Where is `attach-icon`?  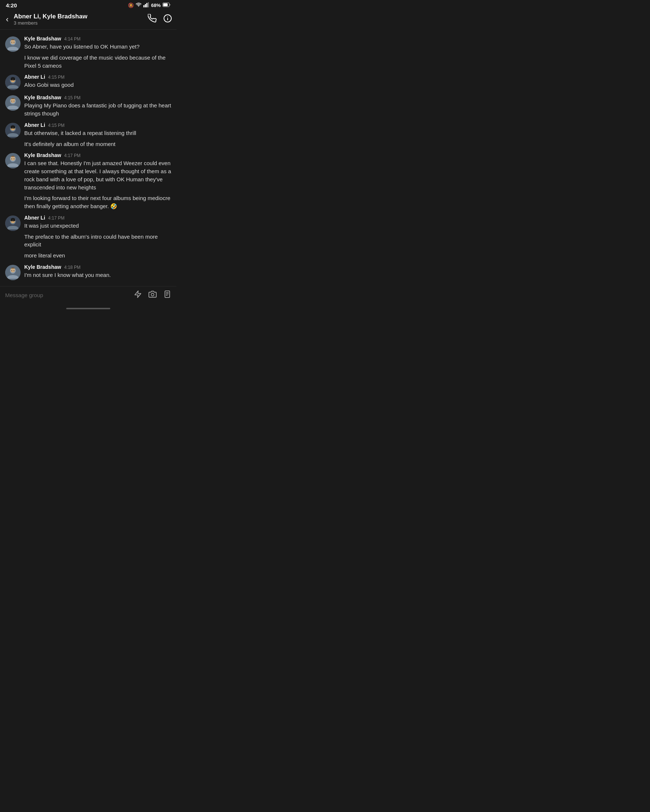
attach-icon is located at coordinates (167, 295).